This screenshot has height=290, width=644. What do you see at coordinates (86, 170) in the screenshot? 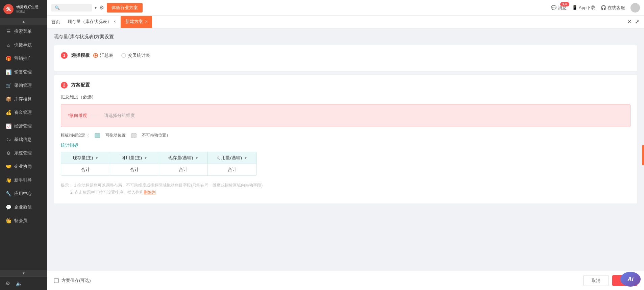
I see `stats-cell-0: 合计` at bounding box center [86, 170].